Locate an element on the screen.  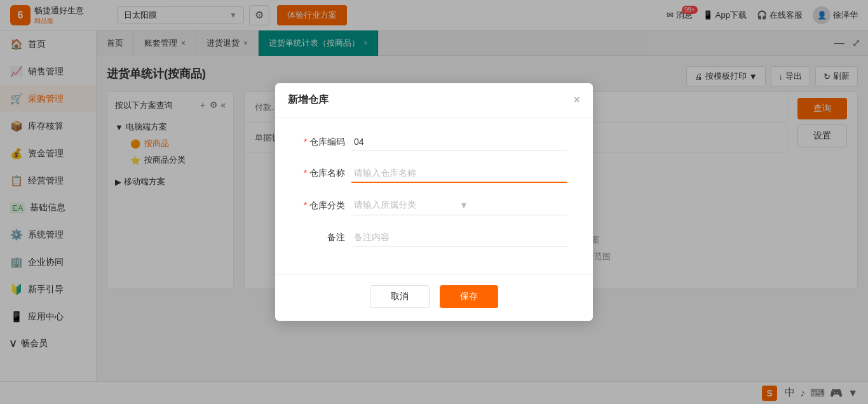
code-label: 仓库编码 is located at coordinates (326, 142).